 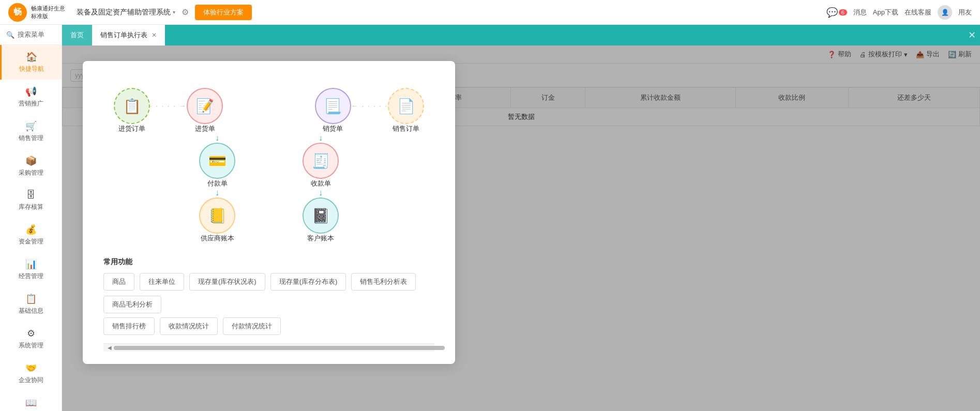 What do you see at coordinates (269, 262) in the screenshot?
I see `common-func-title: 常用功能` at bounding box center [269, 262].